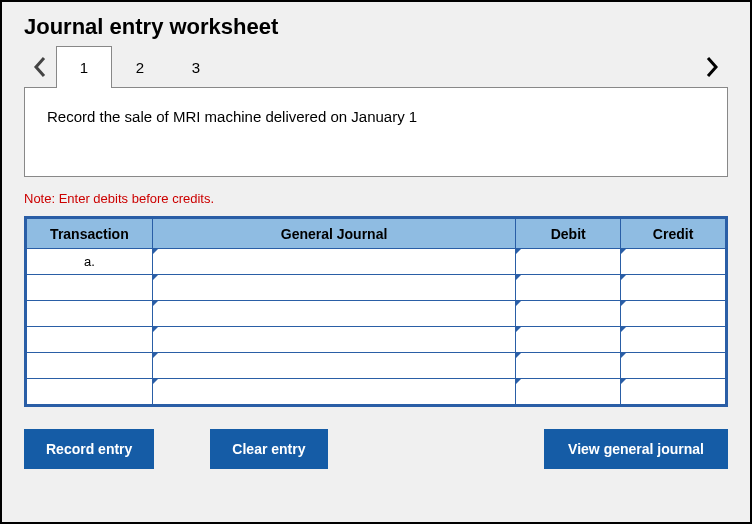  Describe the element at coordinates (436, 449) in the screenshot. I see `button-spacer` at that location.